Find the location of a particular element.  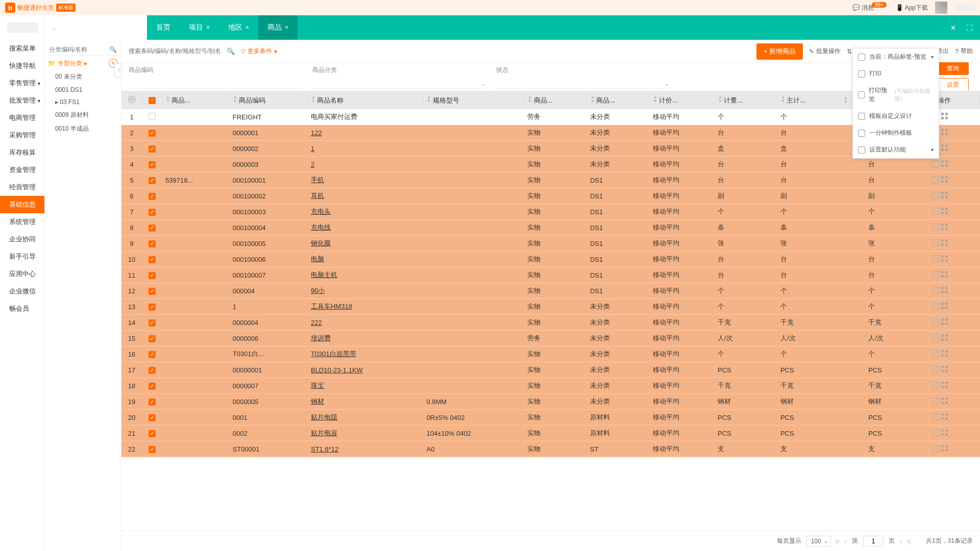

table-row: 11✓000100007电脑主机实物DS1移动平均台台台 is located at coordinates (551, 276).